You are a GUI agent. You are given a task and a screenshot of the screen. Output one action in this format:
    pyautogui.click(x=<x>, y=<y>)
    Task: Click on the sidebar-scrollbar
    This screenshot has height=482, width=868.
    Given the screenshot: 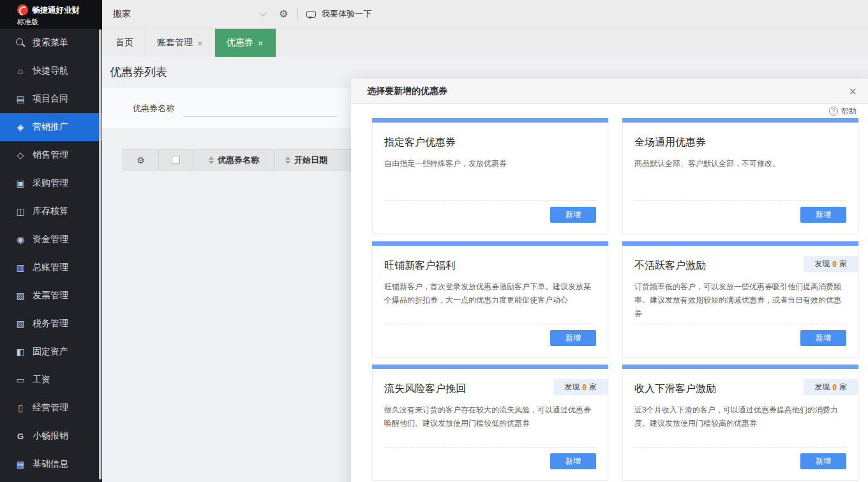 What is the action you would take?
    pyautogui.click(x=100, y=254)
    